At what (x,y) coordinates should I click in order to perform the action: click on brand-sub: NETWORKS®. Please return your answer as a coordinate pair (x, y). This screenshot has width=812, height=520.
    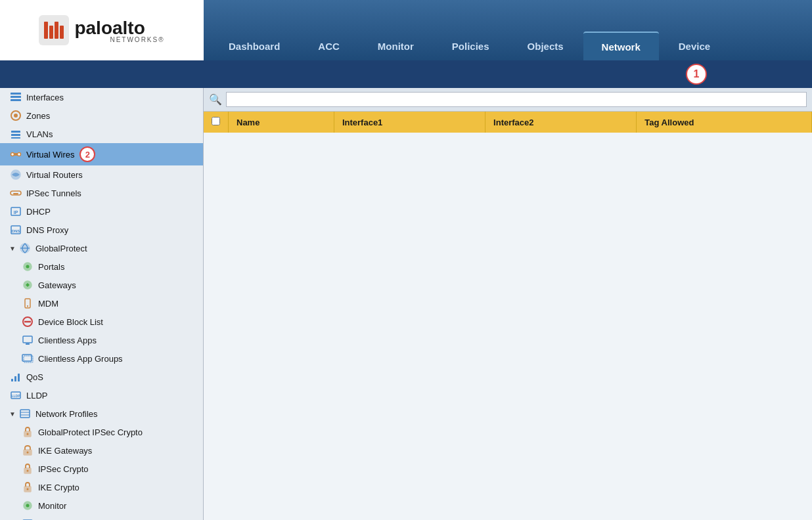
    Looking at the image, I should click on (137, 39).